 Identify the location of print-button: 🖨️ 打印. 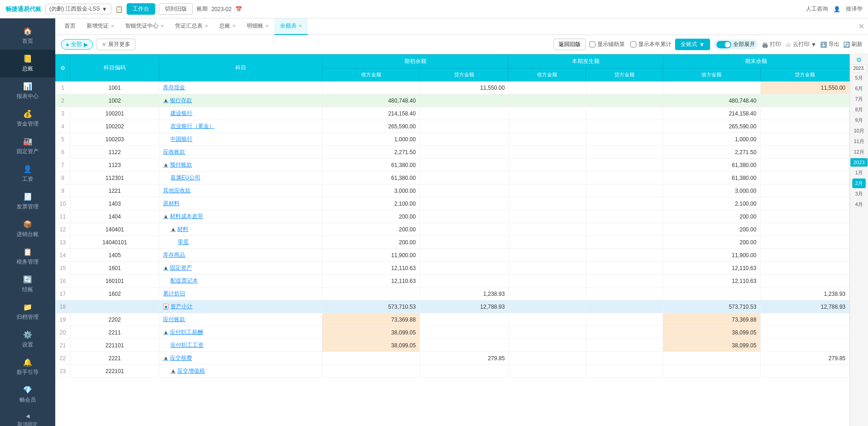
(771, 44).